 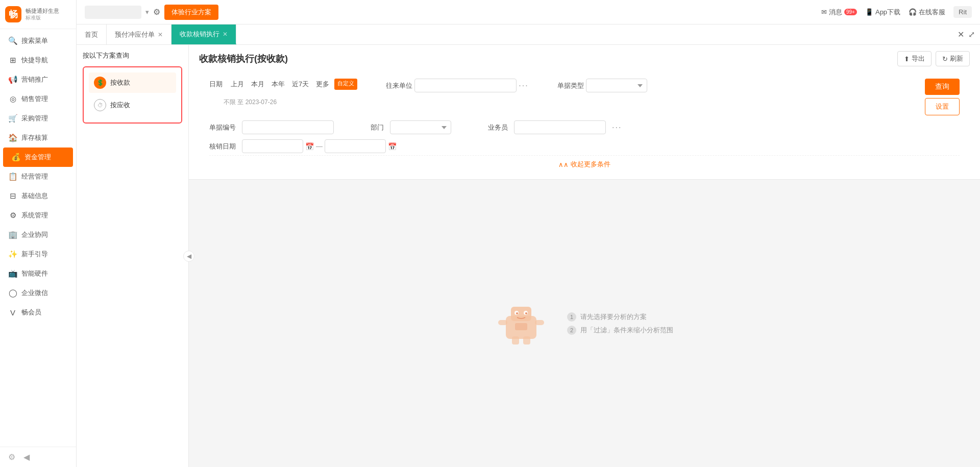 What do you see at coordinates (38, 157) in the screenshot?
I see `sidebar-item-finance: 💰 资金管理` at bounding box center [38, 157].